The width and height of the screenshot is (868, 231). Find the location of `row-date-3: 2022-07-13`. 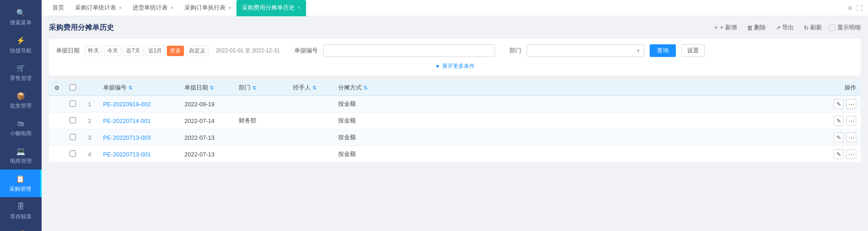

row-date-3: 2022-07-13 is located at coordinates (207, 155).